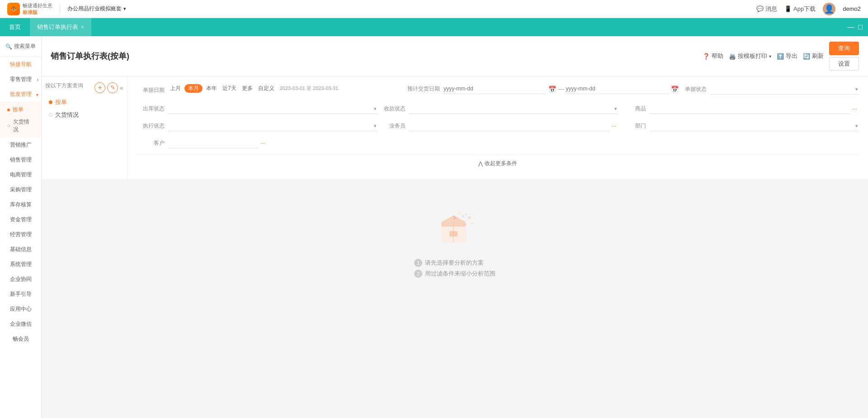  Describe the element at coordinates (266, 89) in the screenshot. I see `shortcut-custom: 自定义` at that location.